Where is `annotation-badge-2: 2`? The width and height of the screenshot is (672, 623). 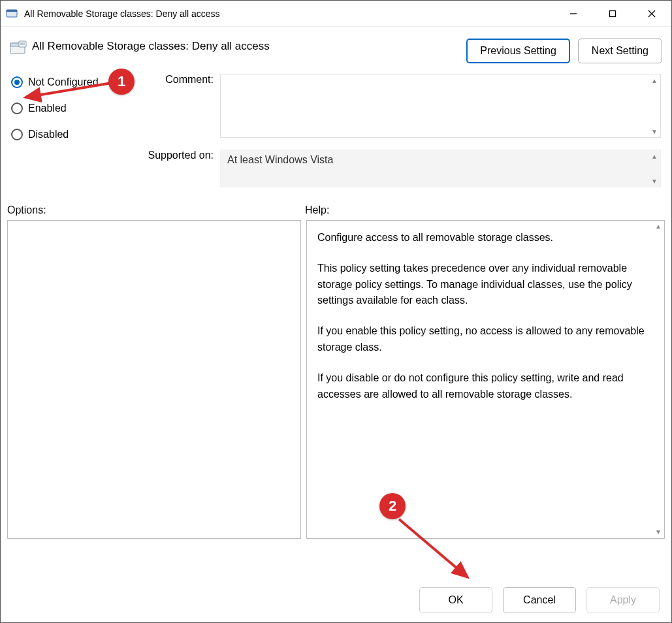 annotation-badge-2: 2 is located at coordinates (392, 506).